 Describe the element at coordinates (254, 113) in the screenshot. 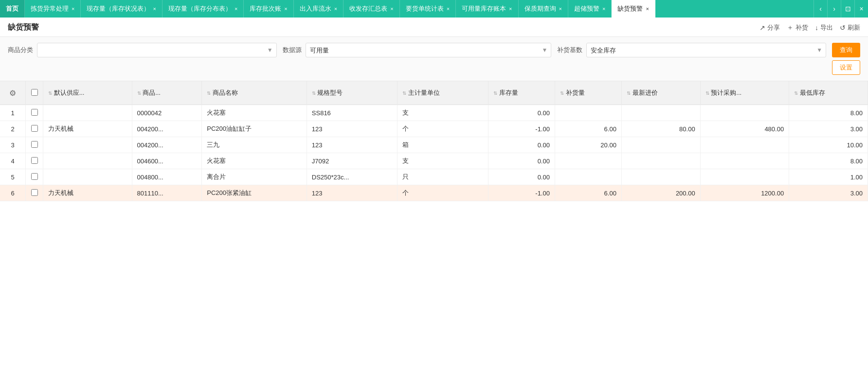

I see `row-item-name: 火花塞` at that location.